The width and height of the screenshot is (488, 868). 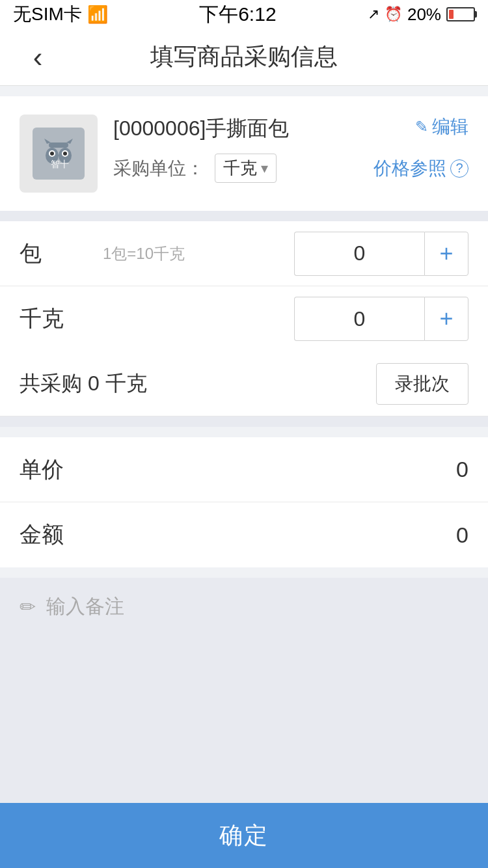 I want to click on amount-label: 金额, so click(x=42, y=535).